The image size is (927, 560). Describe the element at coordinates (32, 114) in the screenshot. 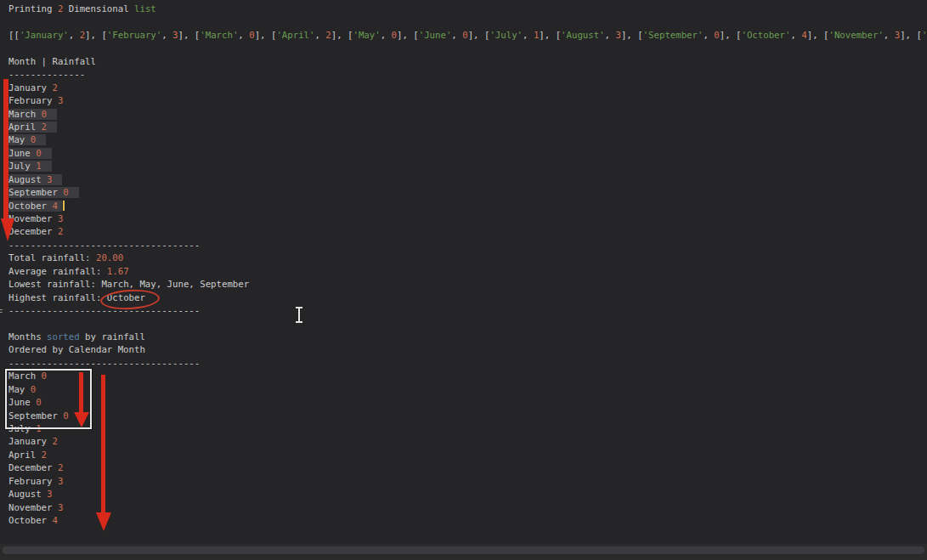

I see `selection-highlight: March 0` at that location.